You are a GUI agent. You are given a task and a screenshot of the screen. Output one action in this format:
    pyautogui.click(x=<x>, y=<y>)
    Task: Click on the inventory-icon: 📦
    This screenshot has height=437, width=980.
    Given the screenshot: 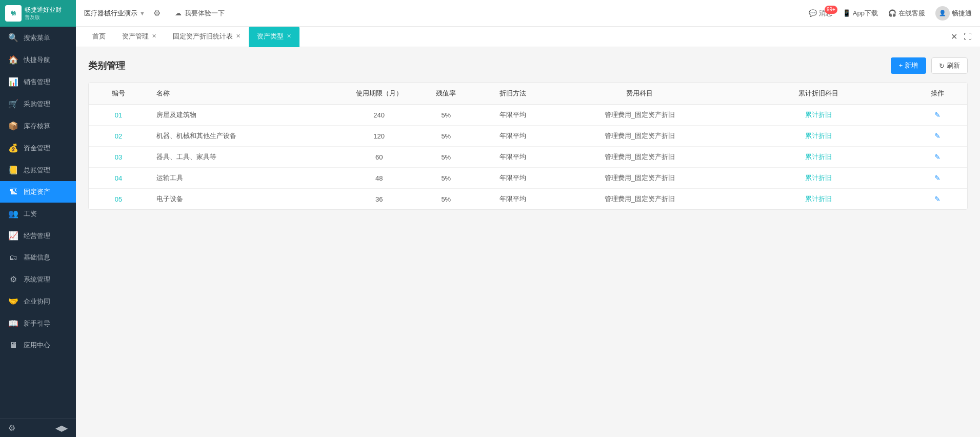 What is the action you would take?
    pyautogui.click(x=13, y=126)
    